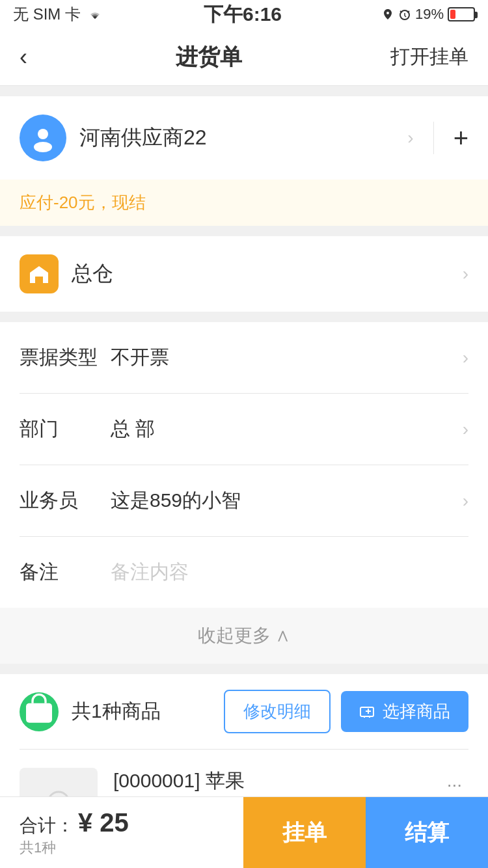 The height and width of the screenshot is (868, 488). What do you see at coordinates (410, 138) in the screenshot?
I see `supplier-chevron-icon: ›` at bounding box center [410, 138].